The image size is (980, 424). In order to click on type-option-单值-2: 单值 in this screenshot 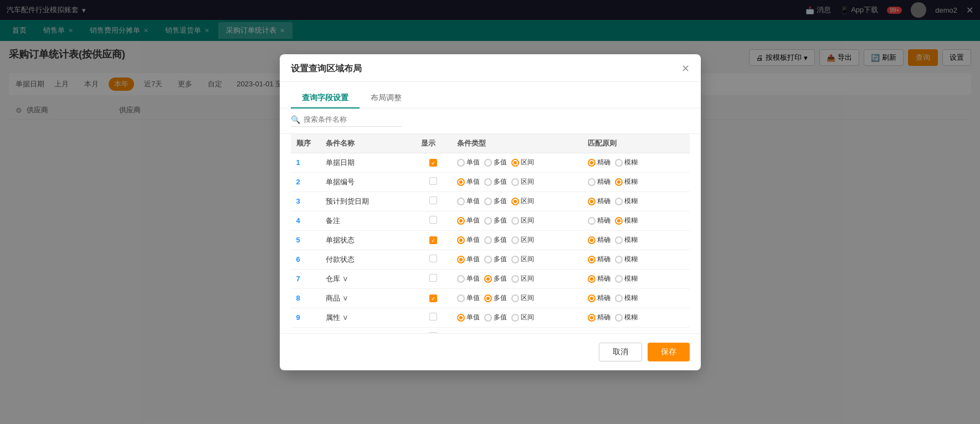, I will do `click(469, 182)`.